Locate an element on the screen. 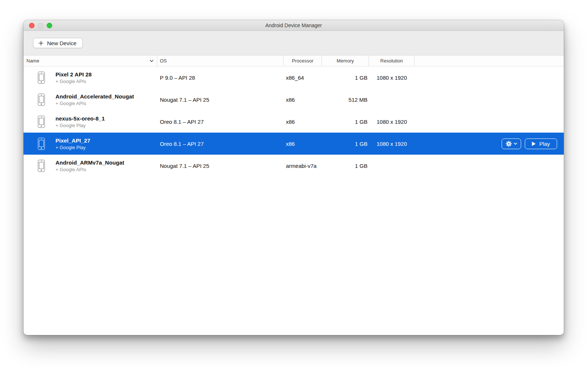 The image size is (588, 378). device-settings-button is located at coordinates (512, 144).